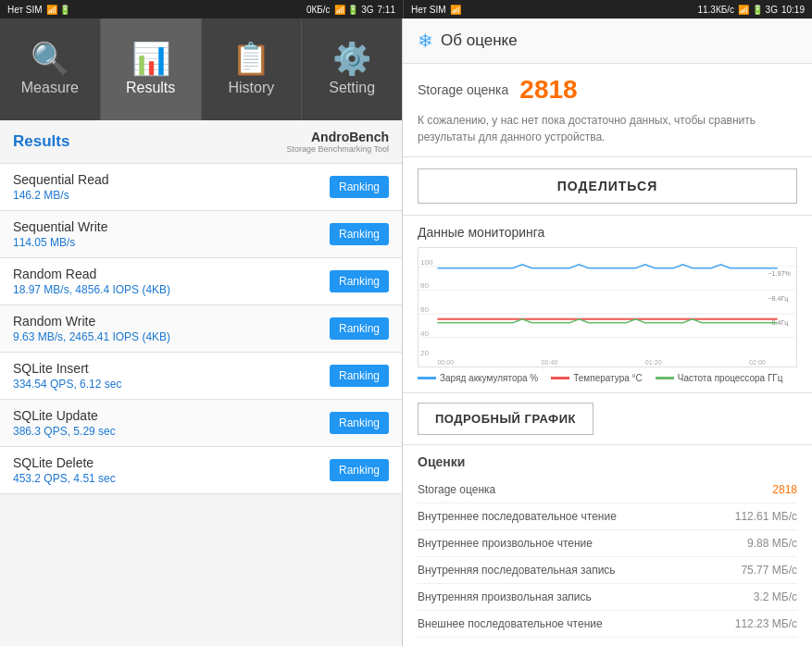 The height and width of the screenshot is (646, 812). What do you see at coordinates (351, 9) in the screenshot?
I see `status-bar-left-info: 0КБ/с 📶 🔋 3G 7:11` at bounding box center [351, 9].